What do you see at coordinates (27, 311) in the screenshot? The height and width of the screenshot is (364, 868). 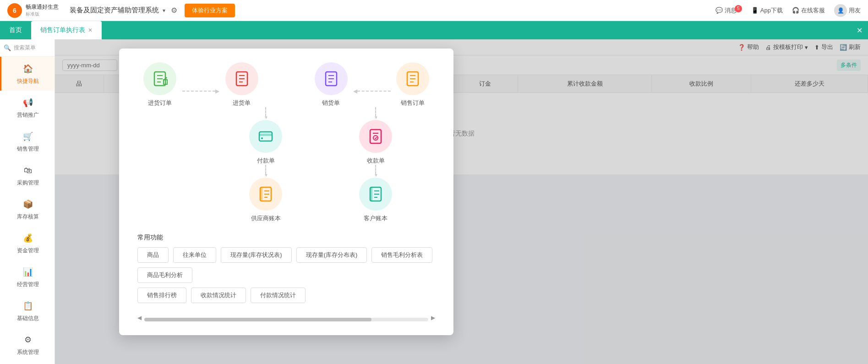 I see `sidebar-item-basic-info: 📋 基础信息` at bounding box center [27, 311].